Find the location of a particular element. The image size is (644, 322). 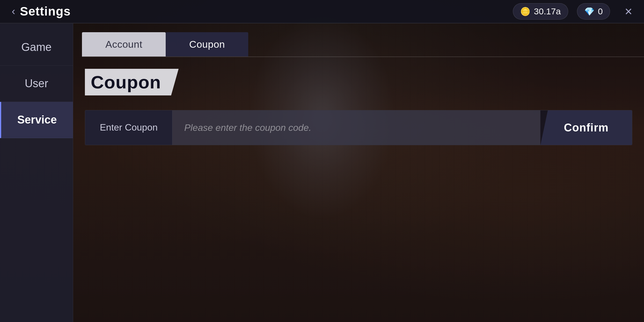

tab-coupon: Coupon is located at coordinates (207, 44).